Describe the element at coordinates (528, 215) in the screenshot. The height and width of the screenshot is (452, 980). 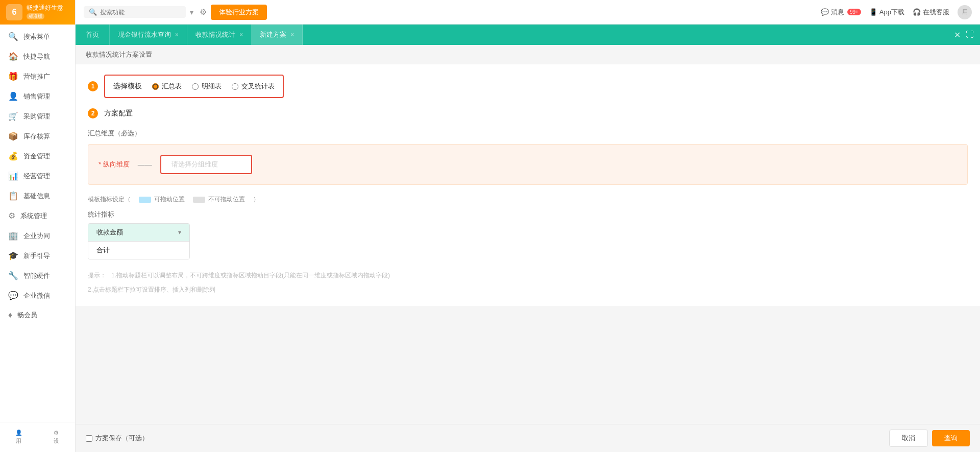
I see `stat-label: 统计指标` at that location.